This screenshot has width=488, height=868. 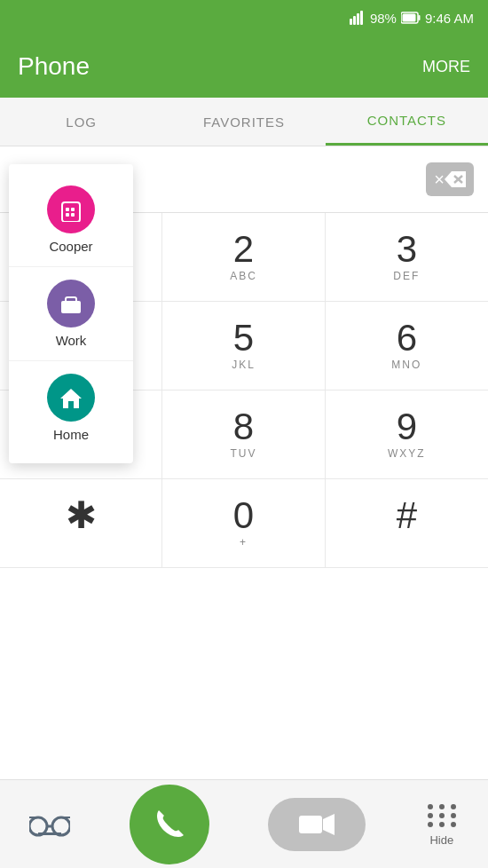 I want to click on dial-letters: JKL, so click(x=243, y=366).